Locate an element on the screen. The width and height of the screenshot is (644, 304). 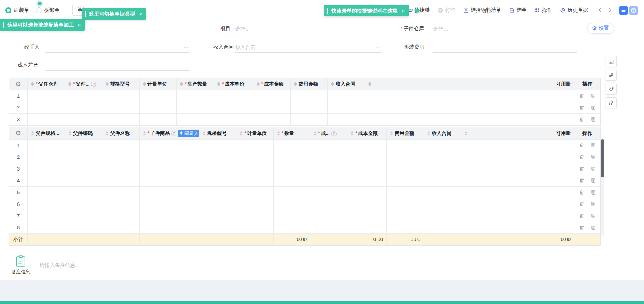
panel-view-button is located at coordinates (634, 10).